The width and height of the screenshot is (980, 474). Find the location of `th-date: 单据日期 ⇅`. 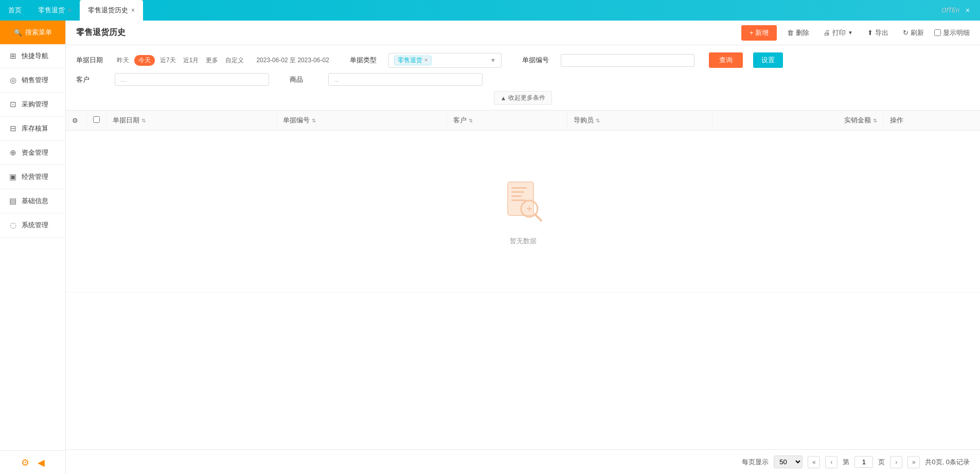

th-date: 单据日期 ⇅ is located at coordinates (191, 120).